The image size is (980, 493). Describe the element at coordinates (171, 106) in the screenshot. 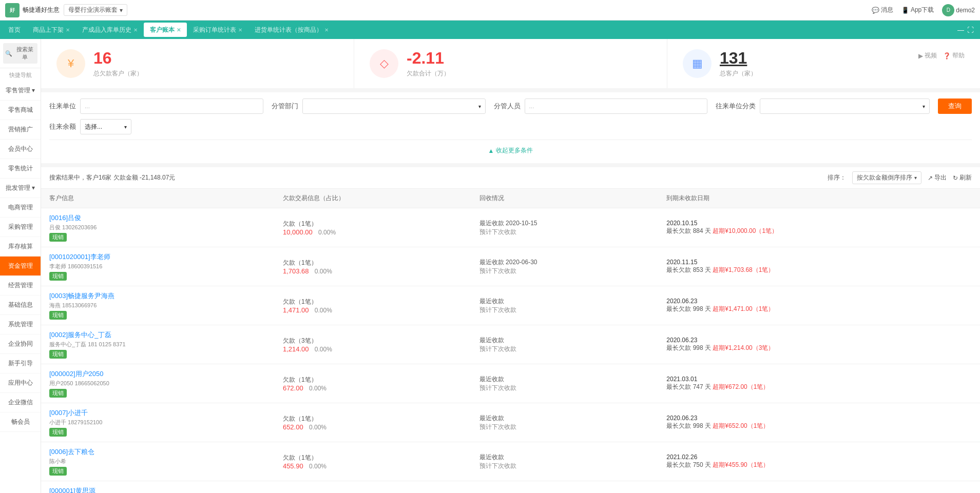

I see `filter-source-unit-input: ...` at that location.